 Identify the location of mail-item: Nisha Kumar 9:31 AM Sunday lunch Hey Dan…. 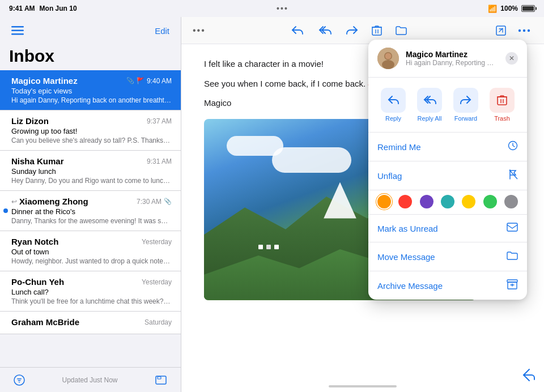
(91, 171).